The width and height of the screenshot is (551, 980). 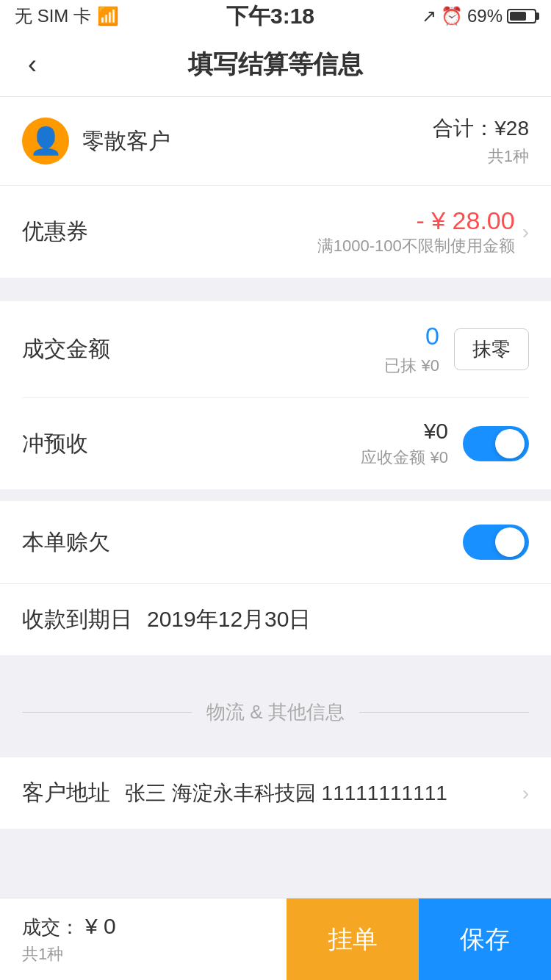 What do you see at coordinates (276, 65) in the screenshot?
I see `nav-bar: ‹ 填写结算等信息` at bounding box center [276, 65].